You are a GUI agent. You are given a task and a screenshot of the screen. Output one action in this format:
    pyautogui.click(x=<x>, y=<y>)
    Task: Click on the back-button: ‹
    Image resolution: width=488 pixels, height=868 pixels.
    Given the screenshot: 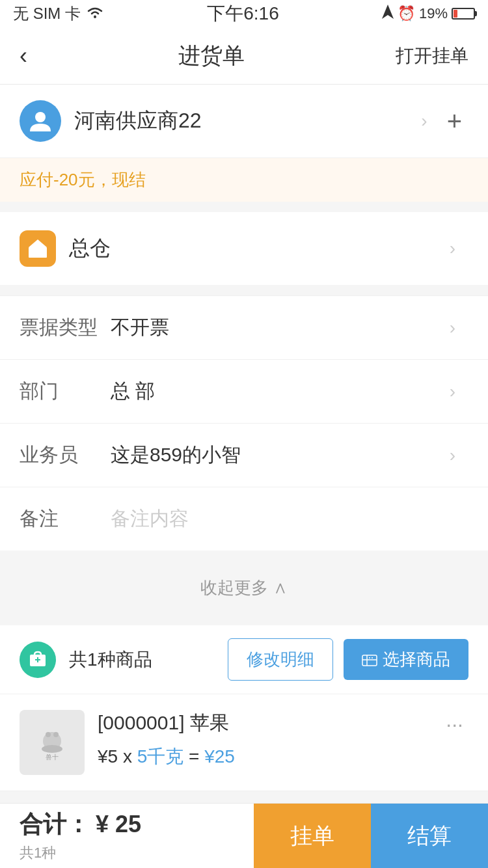 What is the action you would take?
    pyautogui.click(x=23, y=56)
    